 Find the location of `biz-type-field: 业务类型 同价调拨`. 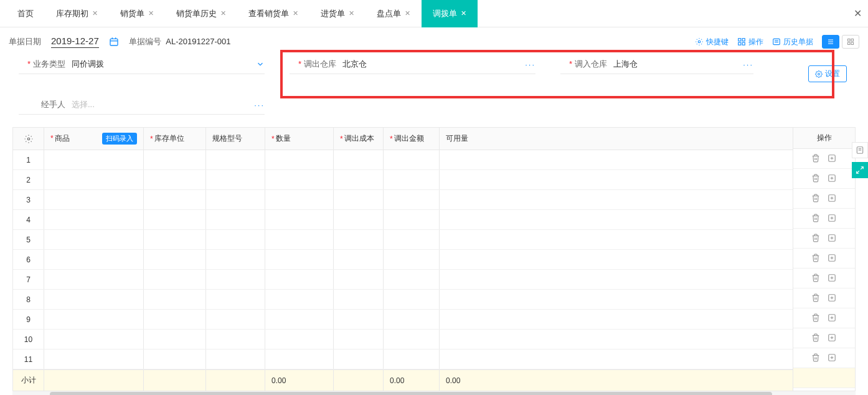

biz-type-field: 业务类型 同价调拨 is located at coordinates (142, 66).